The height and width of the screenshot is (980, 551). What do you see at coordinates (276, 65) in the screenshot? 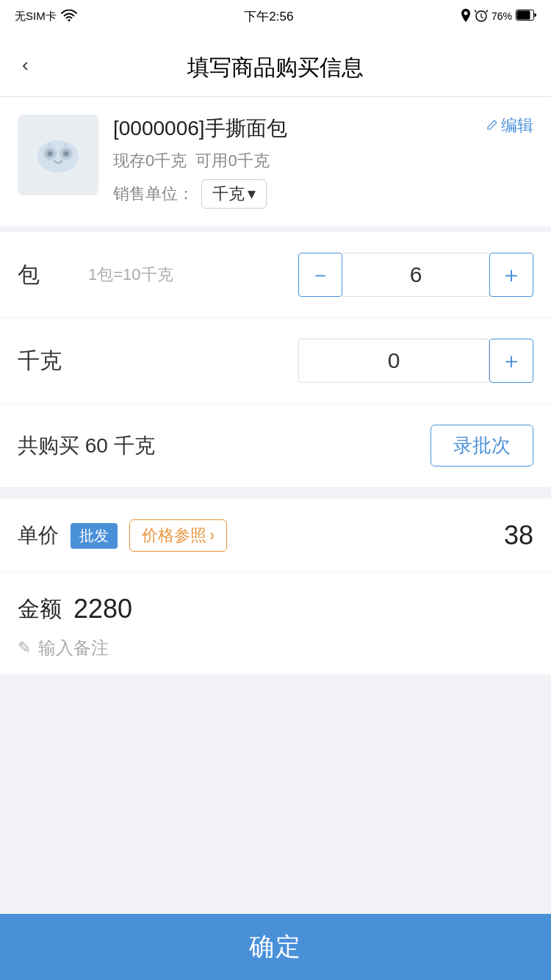
I see `nav-bar: ‹ 填写商品购买信息` at bounding box center [276, 65].